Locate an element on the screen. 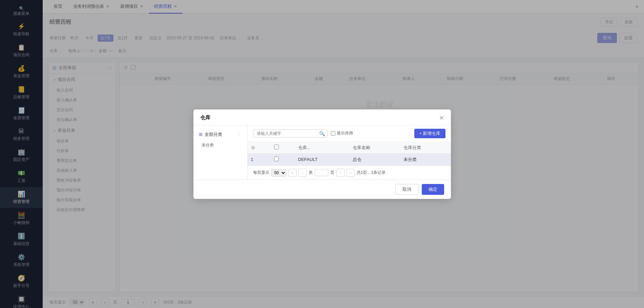  modal-gear-icon: ⚙ is located at coordinates (253, 148).